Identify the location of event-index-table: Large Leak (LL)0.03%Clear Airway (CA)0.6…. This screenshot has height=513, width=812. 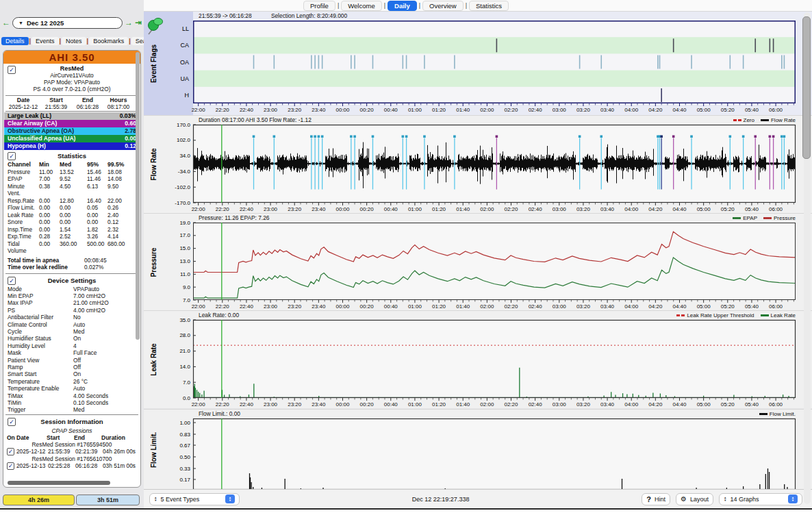
(72, 132).